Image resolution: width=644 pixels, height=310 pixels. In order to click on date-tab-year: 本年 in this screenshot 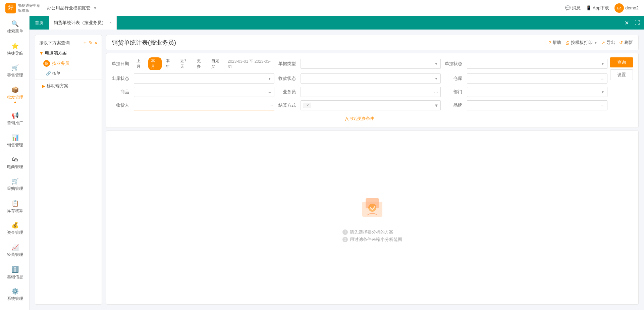, I will do `click(170, 64)`.